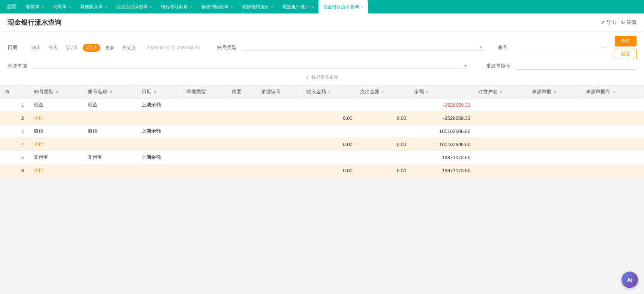  I want to click on row-action-cell, so click(8, 105).